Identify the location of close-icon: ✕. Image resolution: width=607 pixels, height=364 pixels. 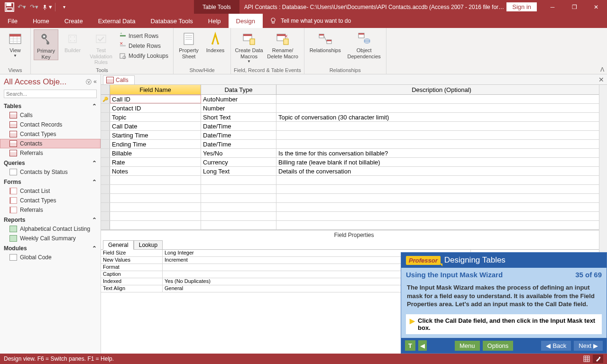
(596, 7).